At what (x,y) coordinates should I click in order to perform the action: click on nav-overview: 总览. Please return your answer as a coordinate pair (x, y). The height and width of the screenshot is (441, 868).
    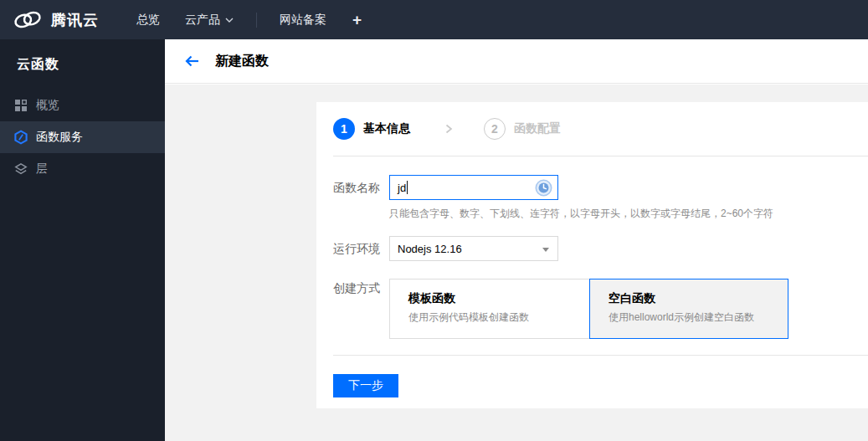
    Looking at the image, I should click on (148, 20).